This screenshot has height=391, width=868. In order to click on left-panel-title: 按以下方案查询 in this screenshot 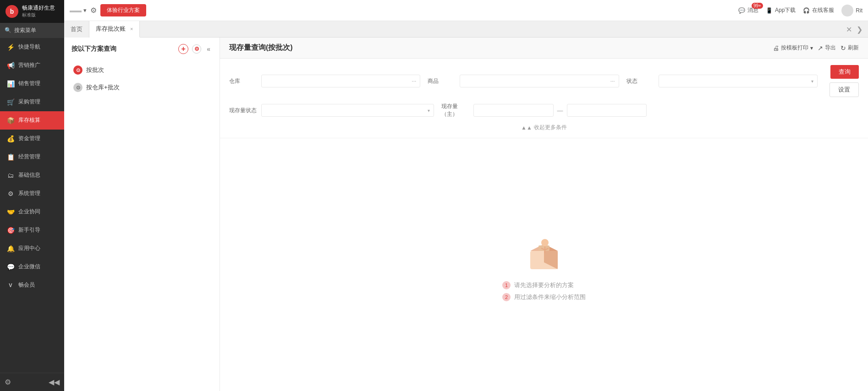, I will do `click(94, 49)`.